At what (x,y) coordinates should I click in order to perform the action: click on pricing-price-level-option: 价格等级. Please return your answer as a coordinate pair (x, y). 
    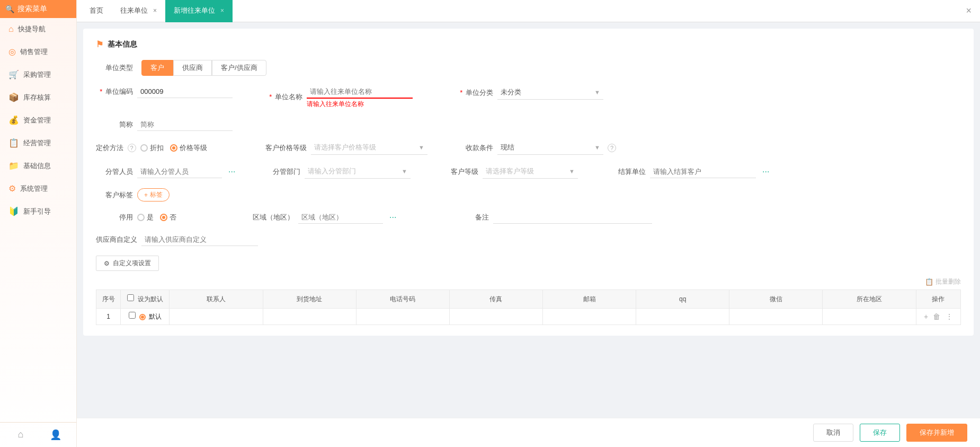
    Looking at the image, I should click on (189, 148).